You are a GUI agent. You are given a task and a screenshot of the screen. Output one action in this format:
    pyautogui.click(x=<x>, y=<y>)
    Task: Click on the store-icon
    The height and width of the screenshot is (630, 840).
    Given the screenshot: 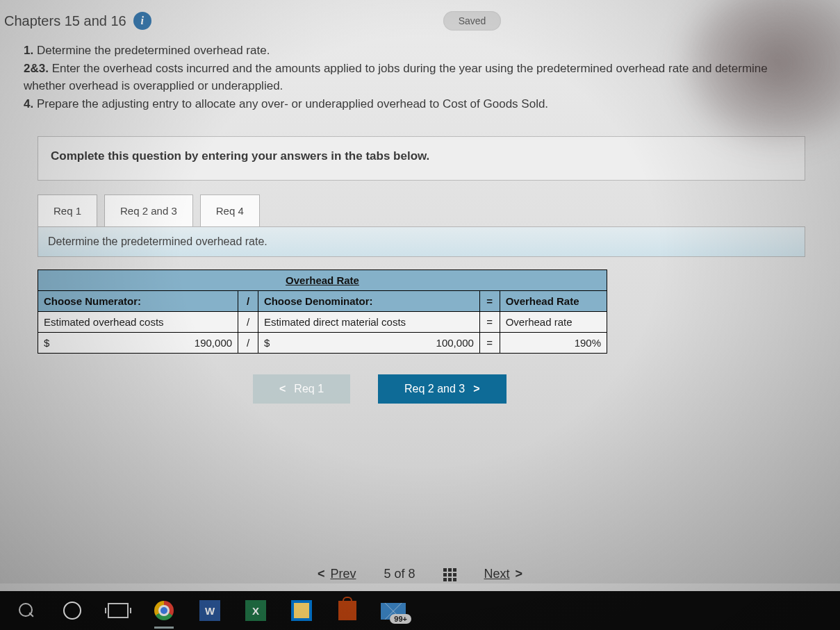 What is the action you would take?
    pyautogui.click(x=347, y=611)
    